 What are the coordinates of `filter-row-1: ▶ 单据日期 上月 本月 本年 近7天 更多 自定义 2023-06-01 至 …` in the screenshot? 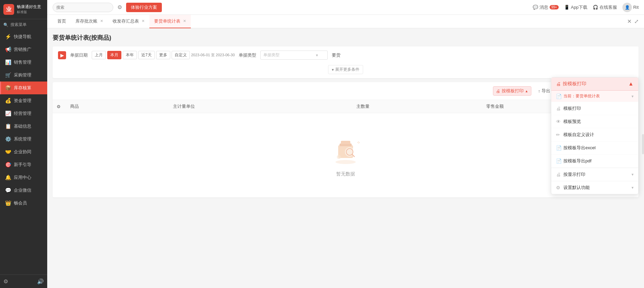 It's located at (346, 55).